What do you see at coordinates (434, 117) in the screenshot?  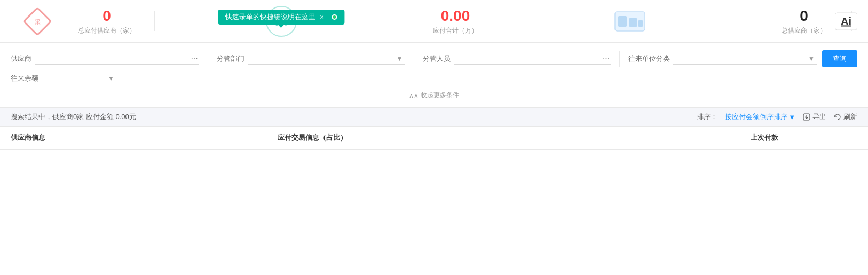 I see `results-bar: 搜索结果中，供应商0家 应付金额 0.00元 排序： 按应付会额倒序排序 ▼ 导…` at bounding box center [434, 117].